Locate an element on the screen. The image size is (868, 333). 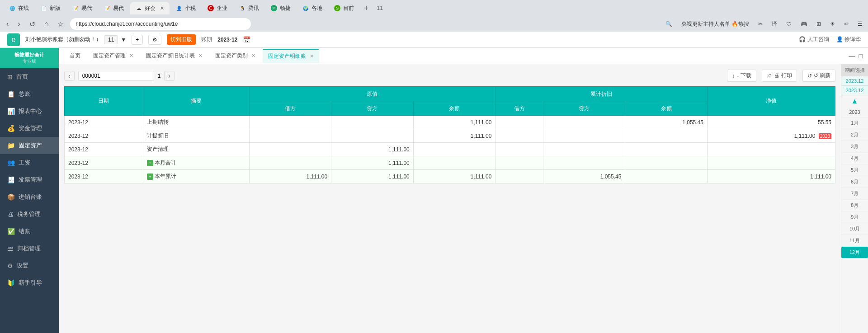
next-account-btn: › is located at coordinates (169, 76).